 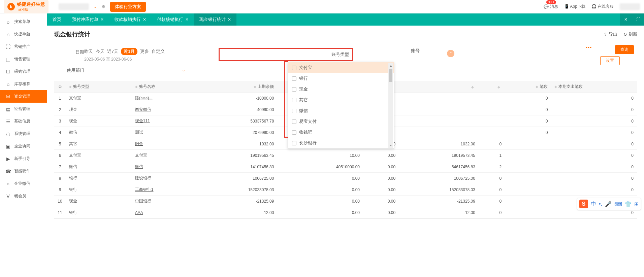 What do you see at coordinates (589, 47) in the screenshot?
I see `more-dots: •••` at bounding box center [589, 47].